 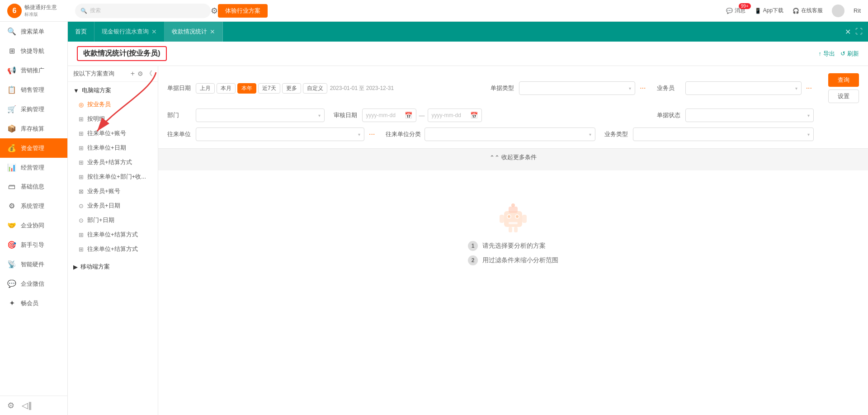 What do you see at coordinates (133, 74) in the screenshot?
I see `scheme-add-icon: +` at bounding box center [133, 74].